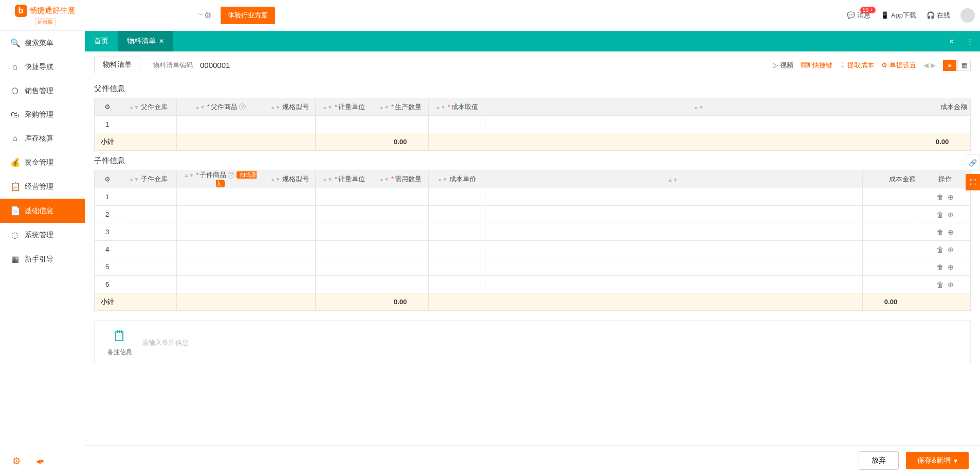 Image resolution: width=980 pixels, height=475 pixels. What do you see at coordinates (101, 41) in the screenshot?
I see `tab: 首页` at bounding box center [101, 41].